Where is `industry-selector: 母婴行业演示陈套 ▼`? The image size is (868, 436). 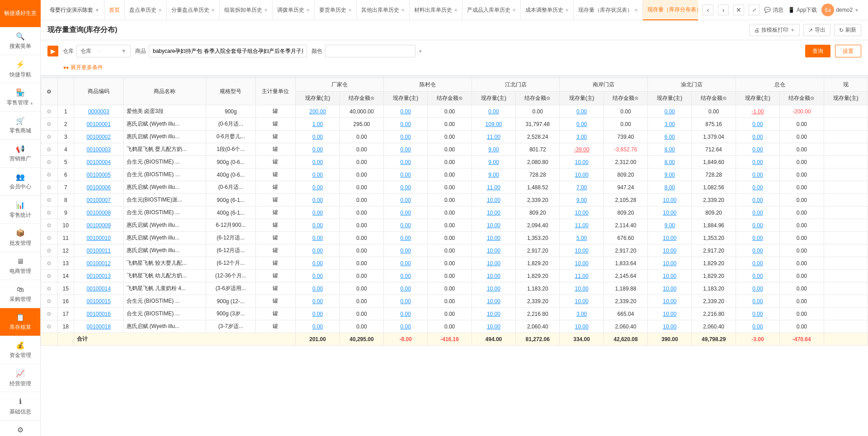 industry-selector: 母婴行业演示陈套 ▼ is located at coordinates (75, 10).